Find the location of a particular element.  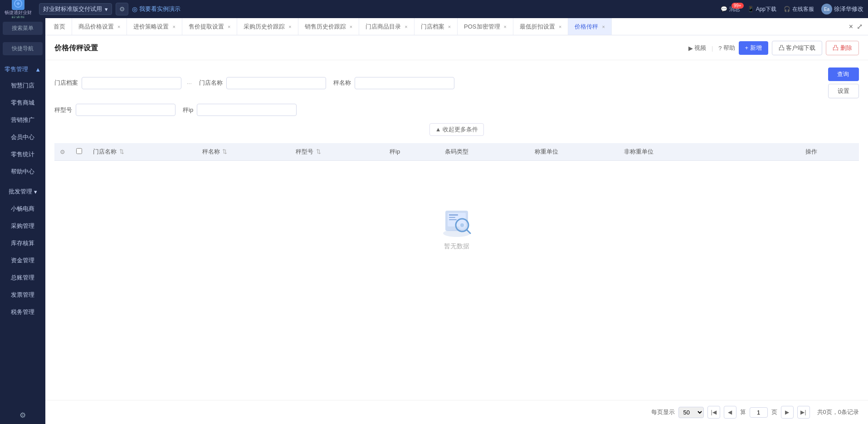

last-page-button: ▶| is located at coordinates (804, 412).